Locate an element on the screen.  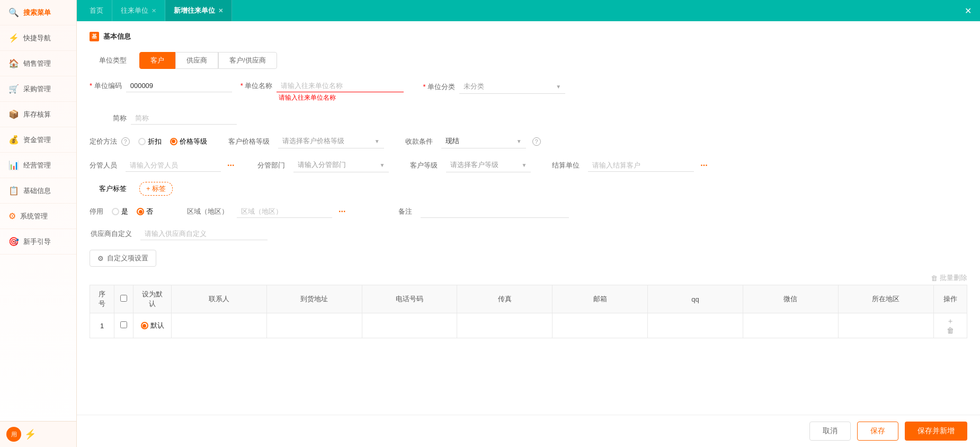
sidebar-item-operations: 📊 经营管理 is located at coordinates (38, 165).